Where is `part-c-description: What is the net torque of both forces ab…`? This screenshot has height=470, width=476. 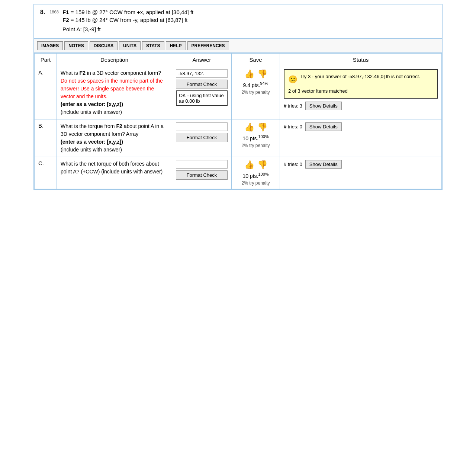 part-c-description: What is the net torque of both forces ab… is located at coordinates (115, 173).